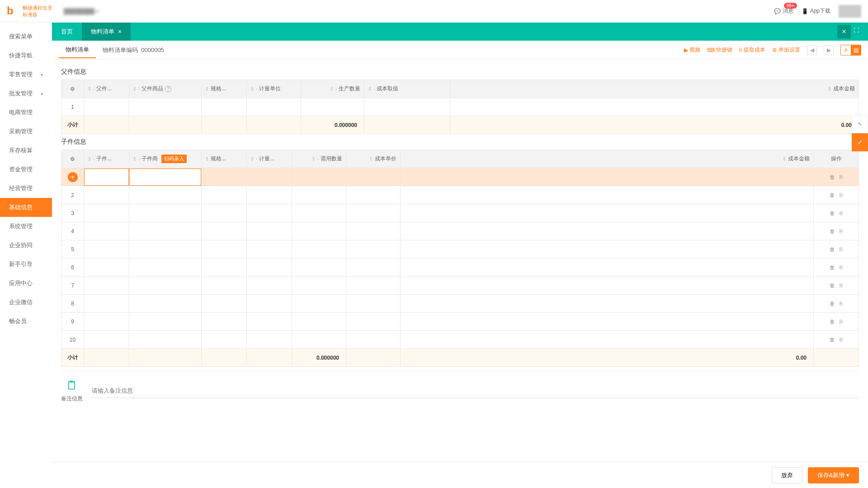  What do you see at coordinates (26, 169) in the screenshot?
I see `sidebar-item-7: 资金管理` at bounding box center [26, 169].